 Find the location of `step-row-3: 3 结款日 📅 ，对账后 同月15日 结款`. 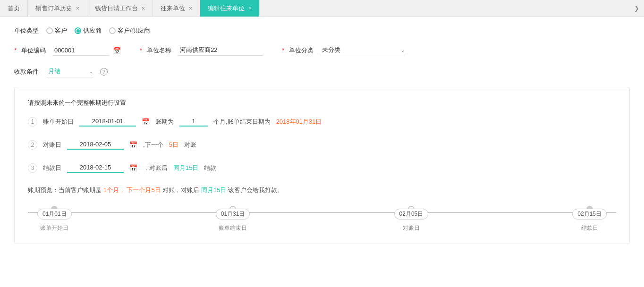

step-row-3: 3 结款日 📅 ，对账后 同月15日 结款 is located at coordinates (322, 168).